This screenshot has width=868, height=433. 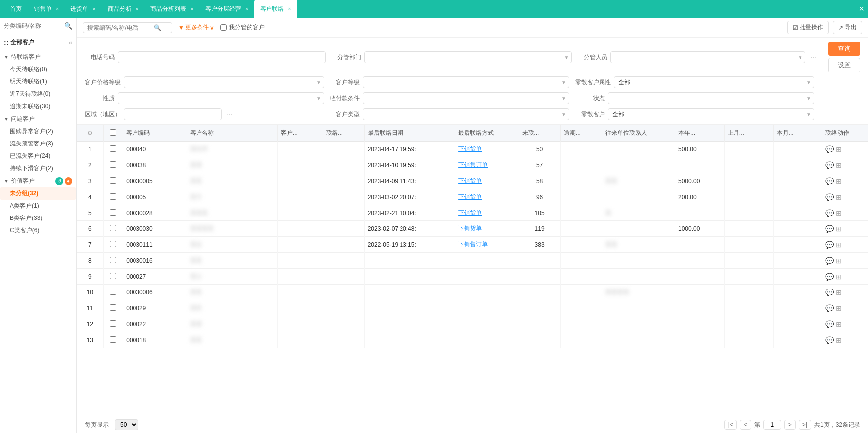 What do you see at coordinates (38, 181) in the screenshot?
I see `group-value-customers: ▼ 价值客户 ↺ ●` at bounding box center [38, 181].